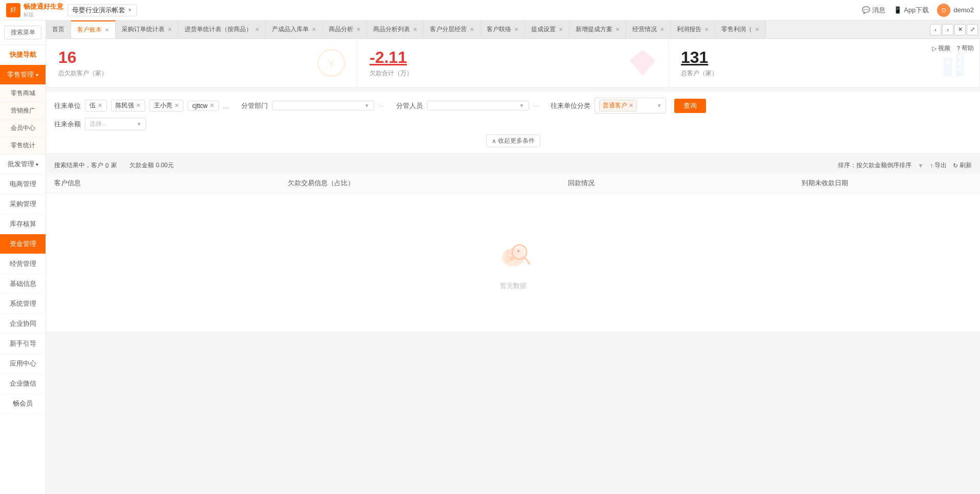 This screenshot has height=494, width=980. I want to click on sidebar-item-chang-member: 畅会员, so click(22, 404).